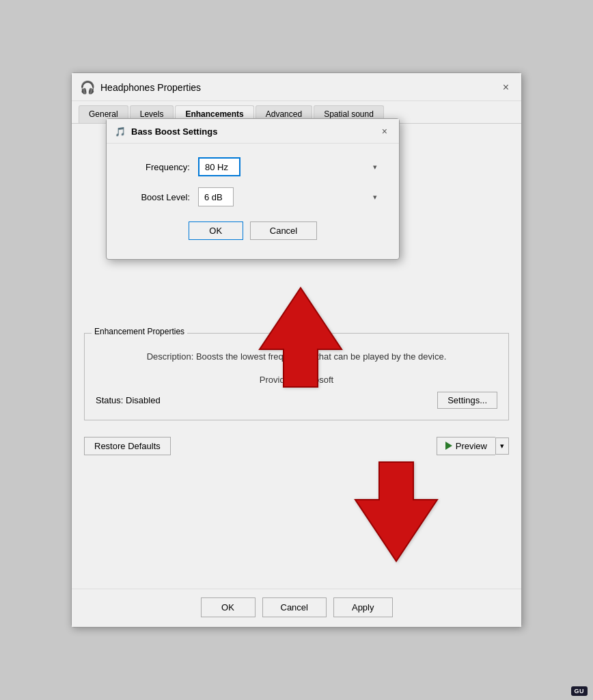 The width and height of the screenshot is (593, 700). Describe the element at coordinates (471, 446) in the screenshot. I see `preview-label: Preview` at that location.